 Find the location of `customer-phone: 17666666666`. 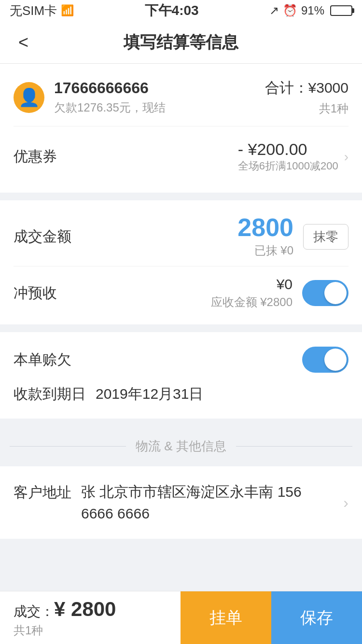

customer-phone: 17666666666 is located at coordinates (110, 88).